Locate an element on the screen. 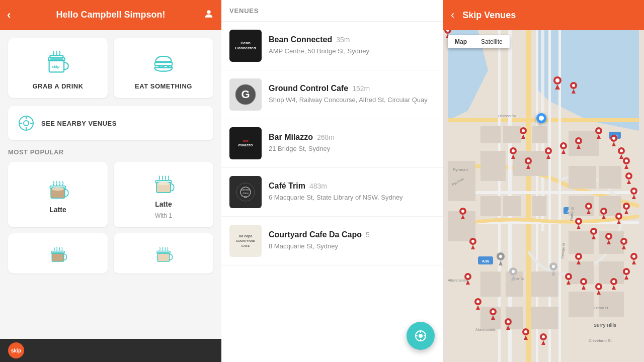 This screenshot has width=644, height=362. svg-text: Hickson Rd is located at coordinates (507, 116).